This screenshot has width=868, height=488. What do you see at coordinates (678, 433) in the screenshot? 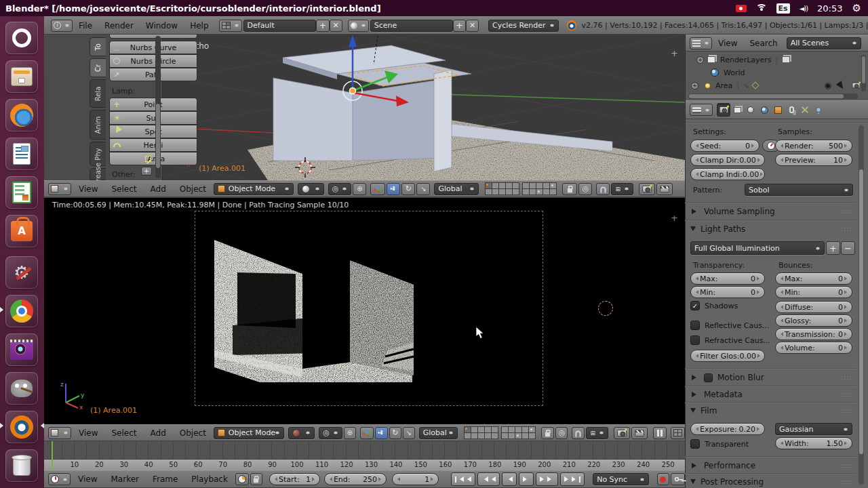
I see `render-layers-icon-button` at bounding box center [678, 433].